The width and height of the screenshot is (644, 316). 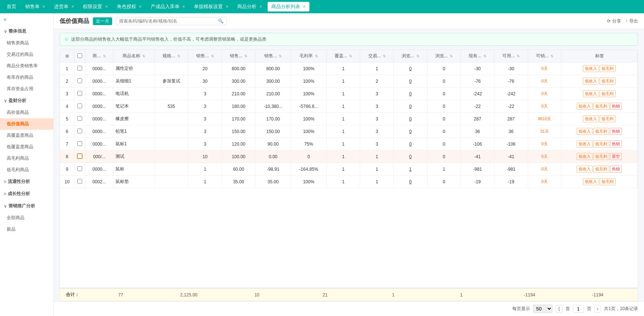 I want to click on col-saleable: 可销... ⇅, so click(x=545, y=56).